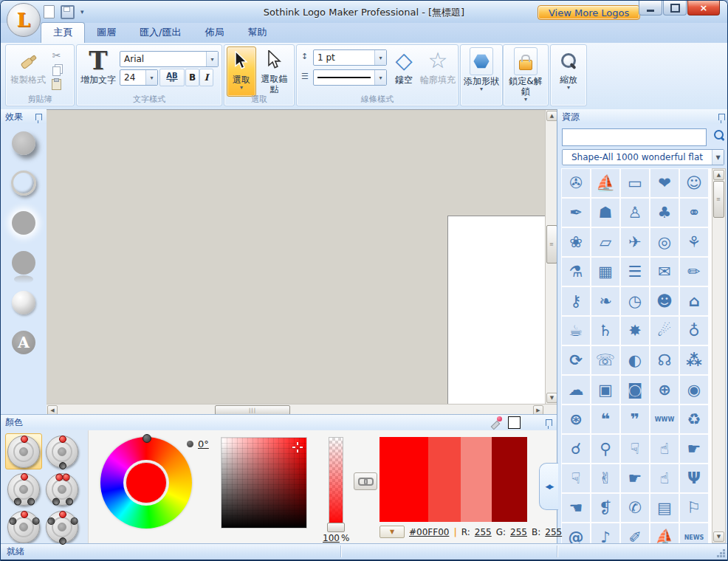 This screenshot has width=728, height=561. I want to click on add-shape-button: 添加形狀 ▾, so click(481, 75).